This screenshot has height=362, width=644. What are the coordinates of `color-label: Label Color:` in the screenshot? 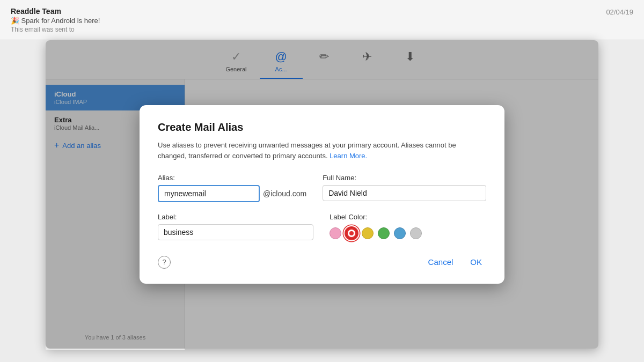 It's located at (408, 217).